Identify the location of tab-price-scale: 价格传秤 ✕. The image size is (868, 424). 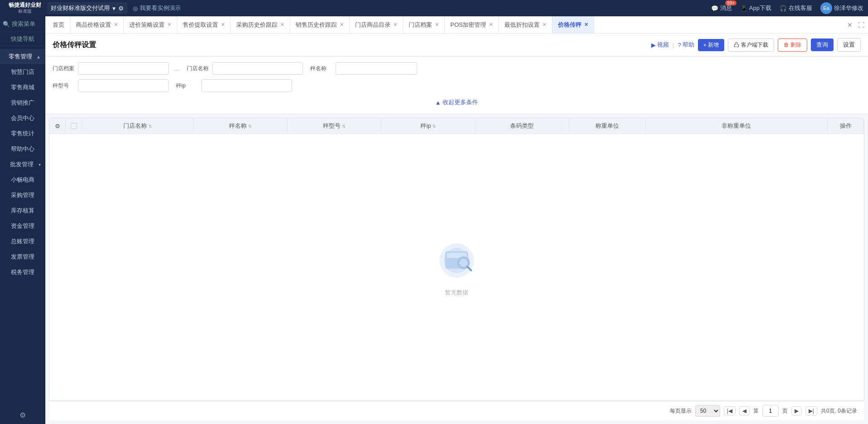
(573, 25).